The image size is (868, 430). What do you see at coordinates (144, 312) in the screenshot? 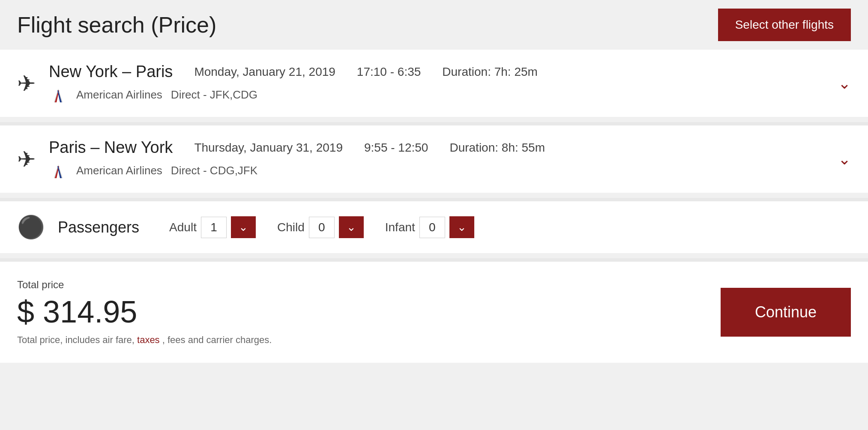
I see `total-price: $ 314.95` at bounding box center [144, 312].